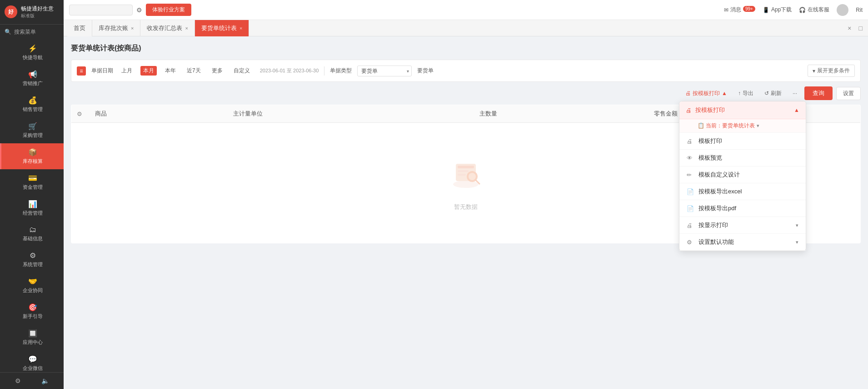 This screenshot has width=868, height=389. I want to click on dropdown-item-template-preview: 👁 模板预览, so click(743, 158).